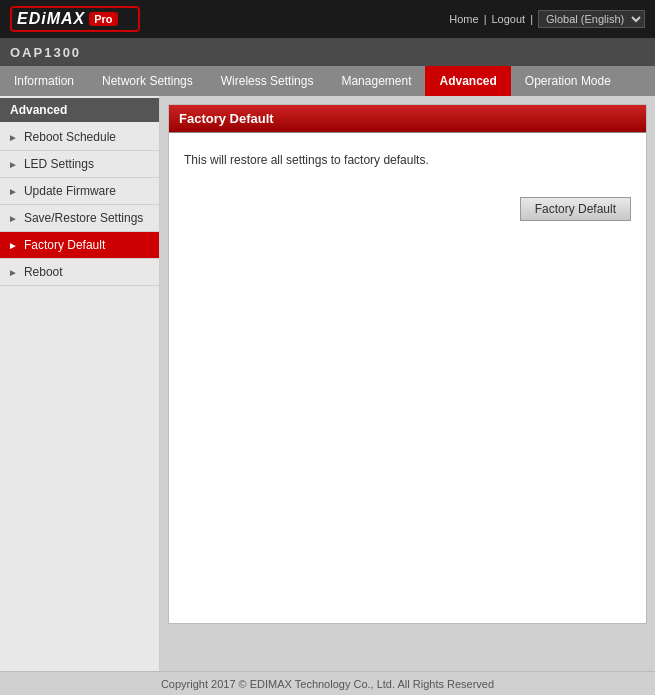  I want to click on factory-default-button: Factory Default, so click(576, 209).